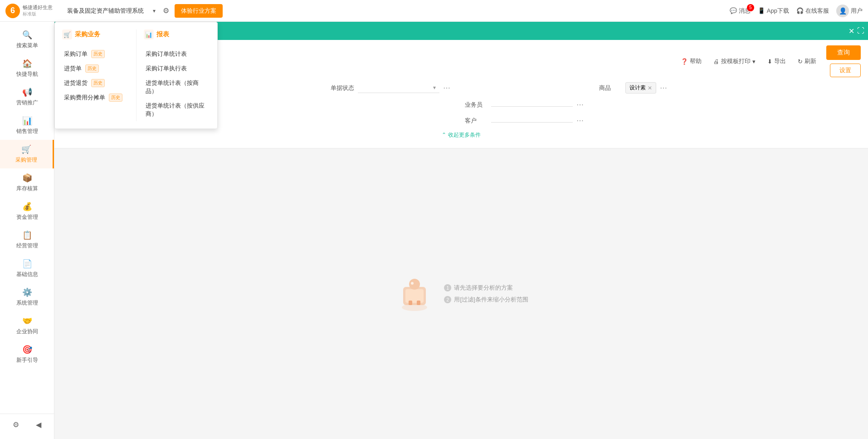  Describe the element at coordinates (774, 11) in the screenshot. I see `app-download-btn: 📱 App下载` at that location.